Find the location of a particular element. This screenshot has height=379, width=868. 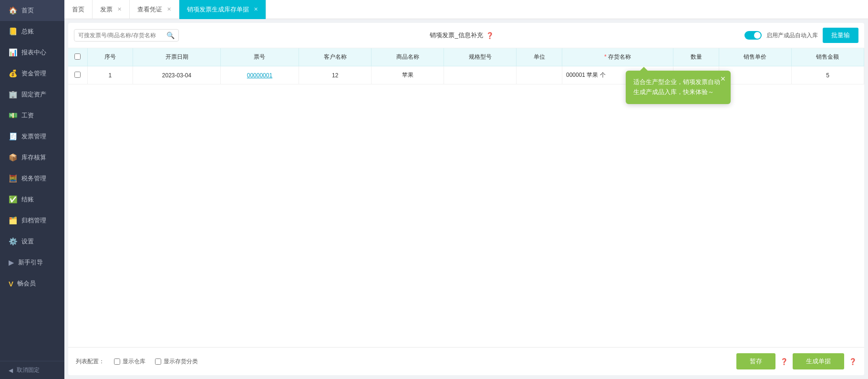

ledger-icon: 📒 is located at coordinates (13, 32).